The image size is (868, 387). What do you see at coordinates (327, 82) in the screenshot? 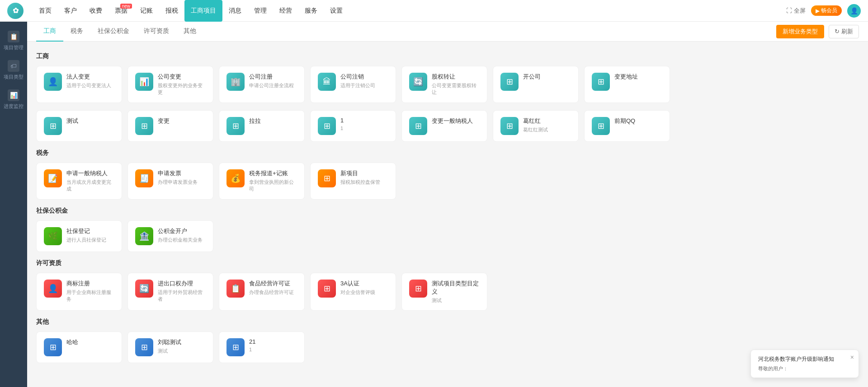
I see `card-icon-company-cancel: 🏛` at bounding box center [327, 82].